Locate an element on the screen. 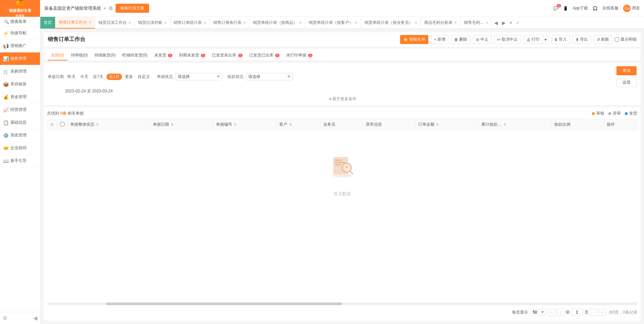  sidebar-item-marketing: 📢 营销推广 is located at coordinates (20, 46).